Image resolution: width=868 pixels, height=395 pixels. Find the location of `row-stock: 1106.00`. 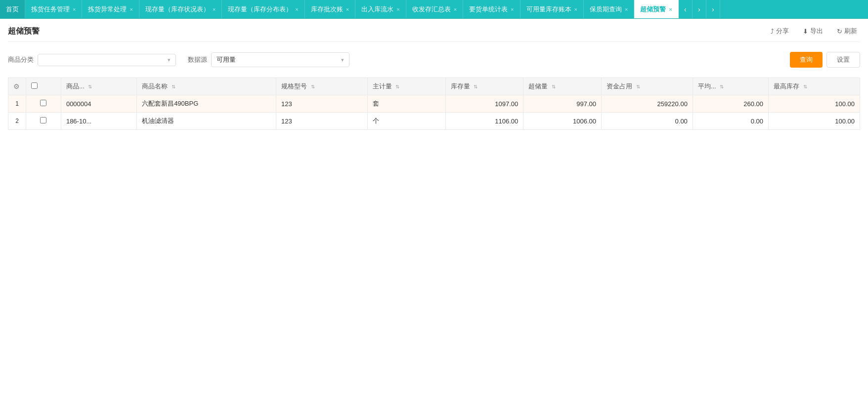

row-stock: 1106.00 is located at coordinates (484, 121).